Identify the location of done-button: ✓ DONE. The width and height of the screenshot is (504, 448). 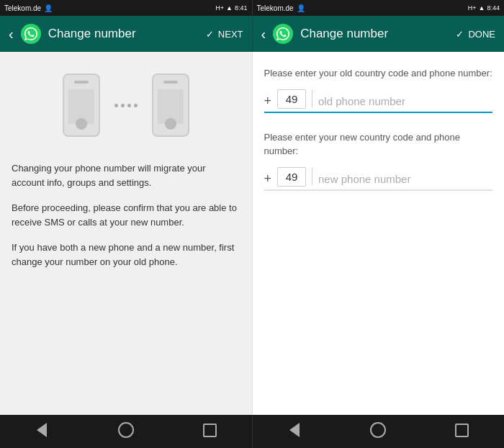
(475, 35).